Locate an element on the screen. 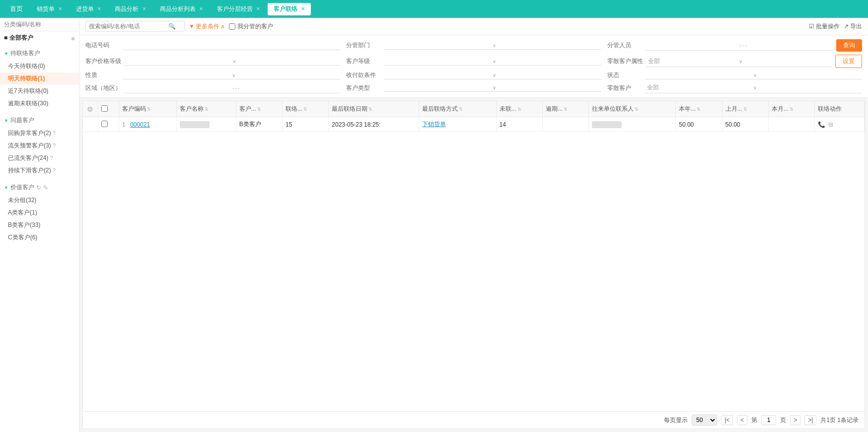 The width and height of the screenshot is (868, 432). nav-purchase-order: 进货单 × is located at coordinates (88, 9).